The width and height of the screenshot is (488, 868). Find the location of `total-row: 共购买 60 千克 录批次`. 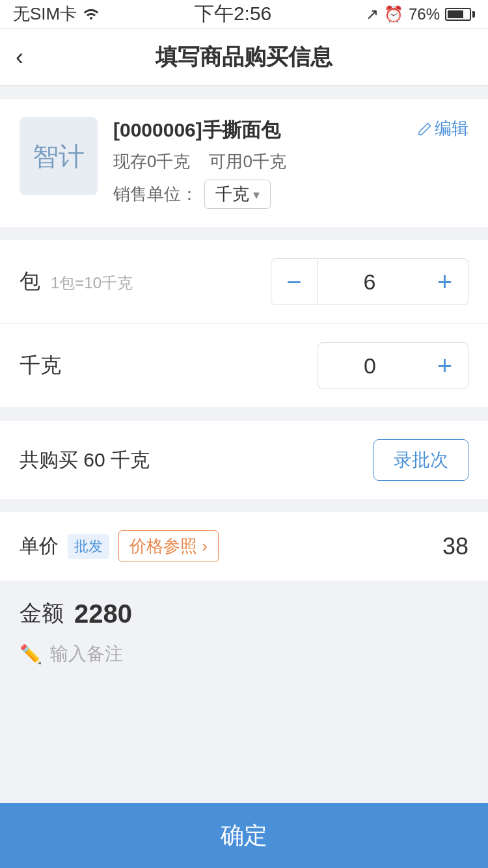

total-row: 共购买 60 千克 录批次 is located at coordinates (244, 460).